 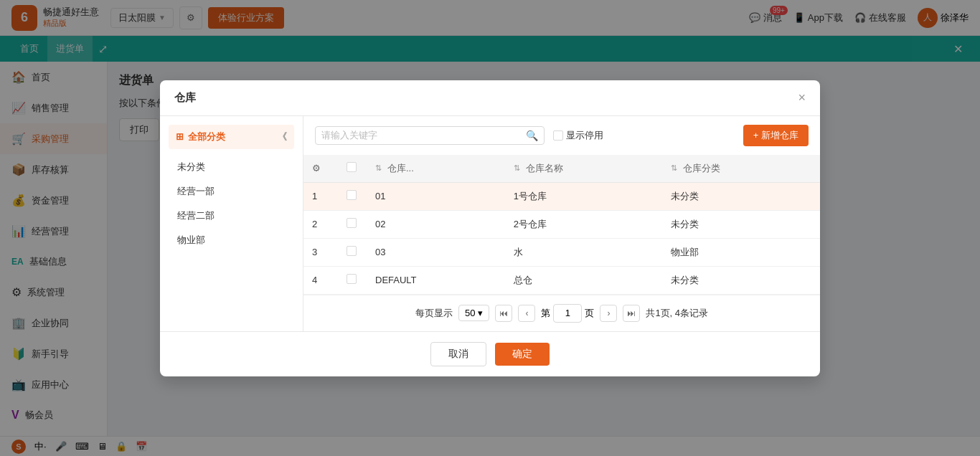 I want to click on category-item-dept2: 经营二部, so click(x=231, y=216).